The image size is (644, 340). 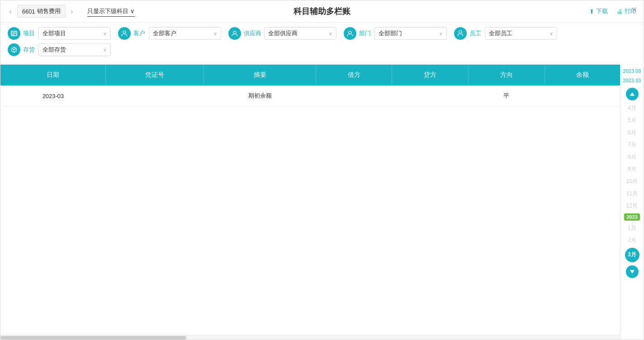 What do you see at coordinates (599, 11) in the screenshot?
I see `download-button: ⬆ 下载` at bounding box center [599, 11].